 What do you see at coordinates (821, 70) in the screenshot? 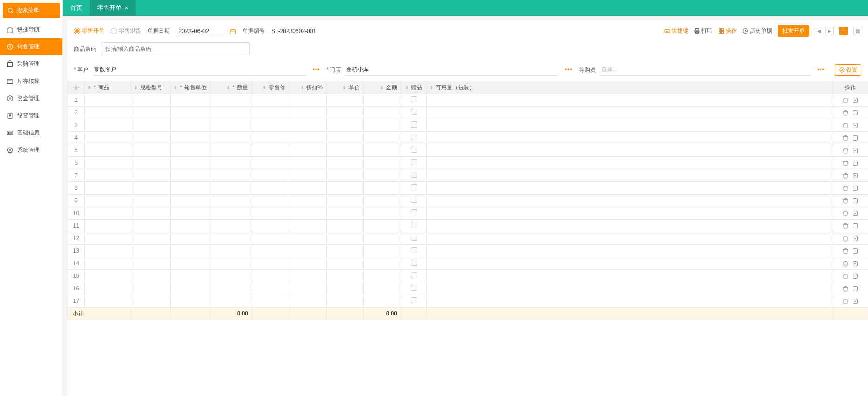
I see `guide-more-icon: •••` at bounding box center [821, 70].